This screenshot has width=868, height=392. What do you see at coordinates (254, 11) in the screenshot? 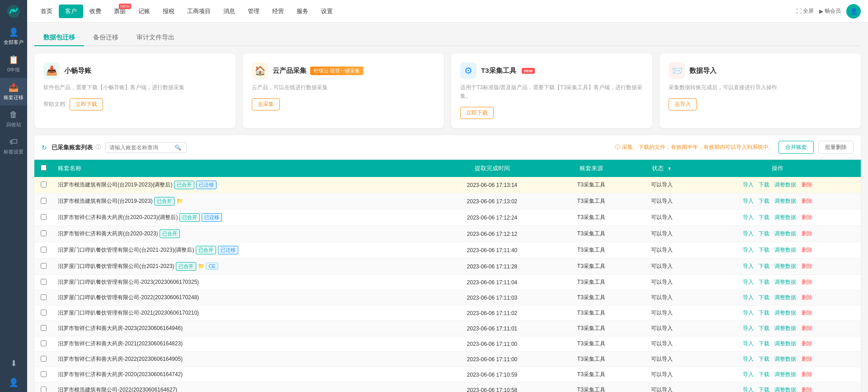
I see `nav-manage: 管理` at bounding box center [254, 11].